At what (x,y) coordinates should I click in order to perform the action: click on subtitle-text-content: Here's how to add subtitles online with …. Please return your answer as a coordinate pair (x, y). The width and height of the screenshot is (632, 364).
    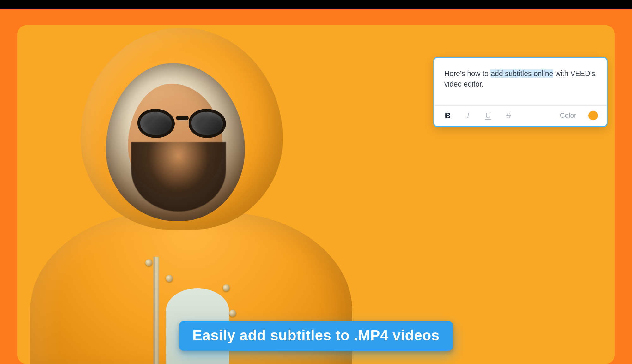
    Looking at the image, I should click on (520, 81).